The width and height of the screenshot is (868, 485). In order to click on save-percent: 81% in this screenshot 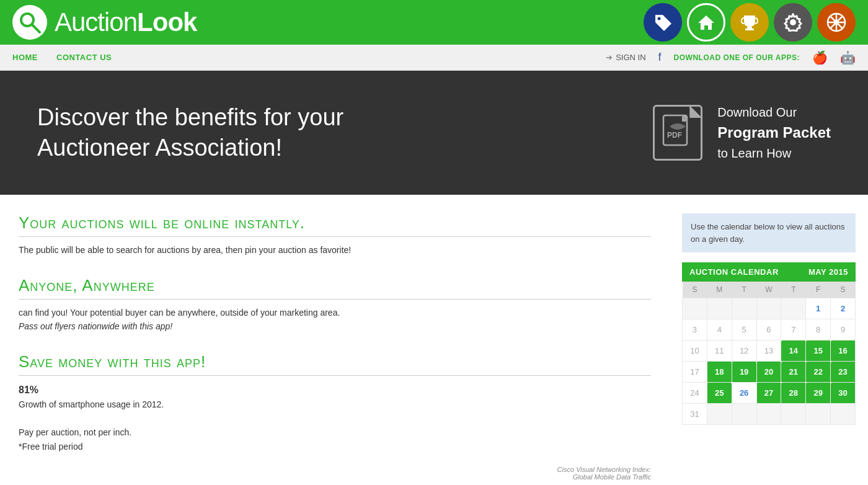, I will do `click(335, 390)`.